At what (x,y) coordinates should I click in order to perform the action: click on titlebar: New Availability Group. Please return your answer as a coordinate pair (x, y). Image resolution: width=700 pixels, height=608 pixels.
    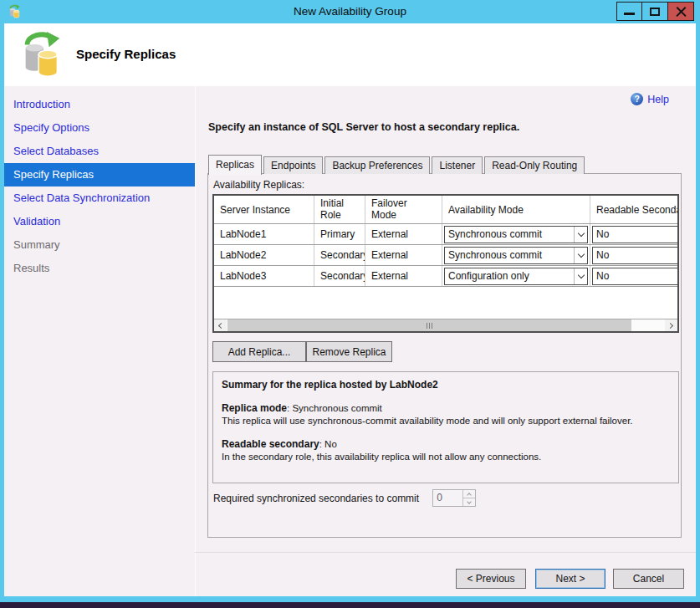
    Looking at the image, I should click on (350, 12).